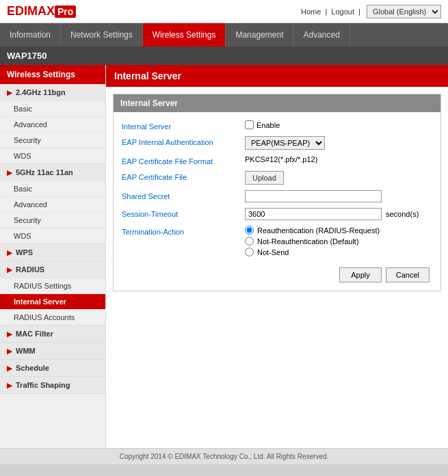  What do you see at coordinates (30, 35) in the screenshot?
I see `nav-item-information: Information` at bounding box center [30, 35].